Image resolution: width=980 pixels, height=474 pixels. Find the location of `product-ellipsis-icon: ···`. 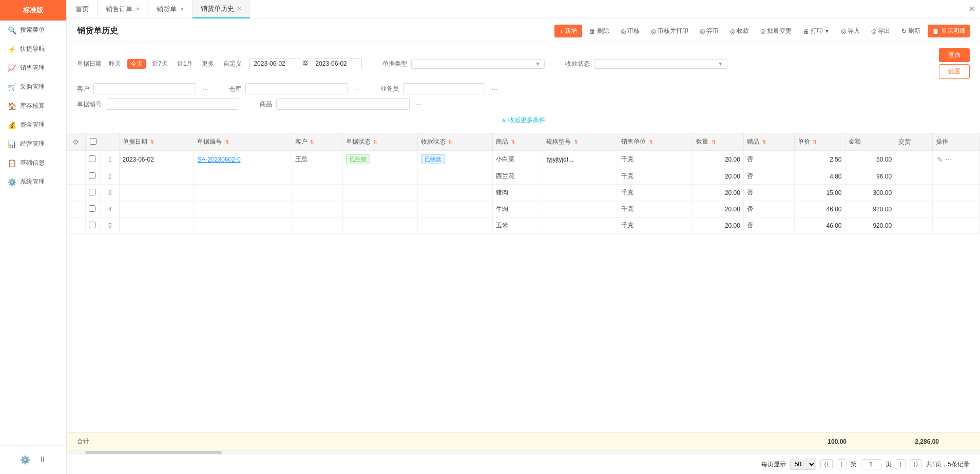

product-ellipsis-icon: ··· is located at coordinates (419, 104).